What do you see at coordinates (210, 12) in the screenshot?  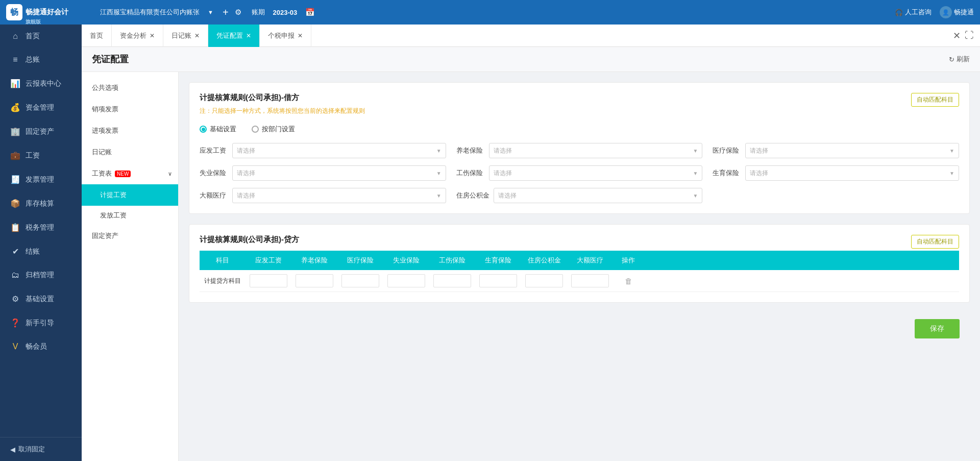 I see `company-dropdown-icon: ▼` at bounding box center [210, 12].